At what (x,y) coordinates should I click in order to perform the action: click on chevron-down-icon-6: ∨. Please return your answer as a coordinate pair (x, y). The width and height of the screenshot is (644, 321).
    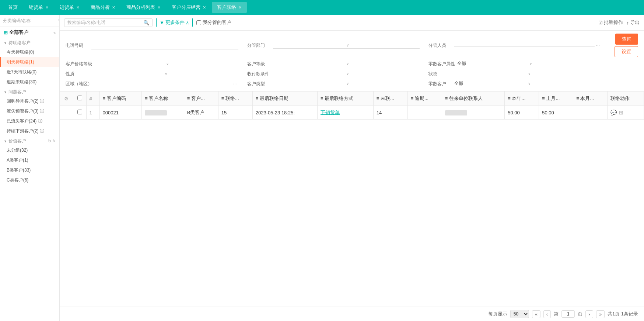
    Looking at the image, I should click on (383, 74).